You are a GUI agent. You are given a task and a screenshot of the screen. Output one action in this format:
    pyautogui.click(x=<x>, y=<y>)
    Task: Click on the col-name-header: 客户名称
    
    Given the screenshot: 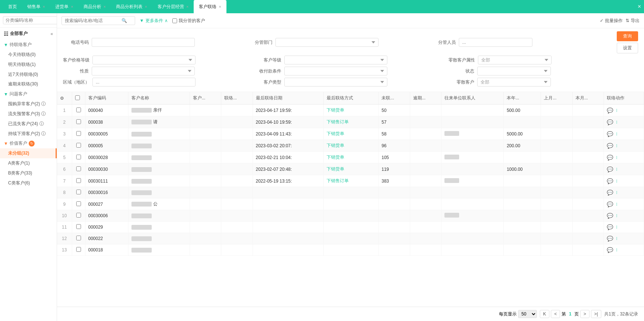 What is the action you would take?
    pyautogui.click(x=159, y=98)
    